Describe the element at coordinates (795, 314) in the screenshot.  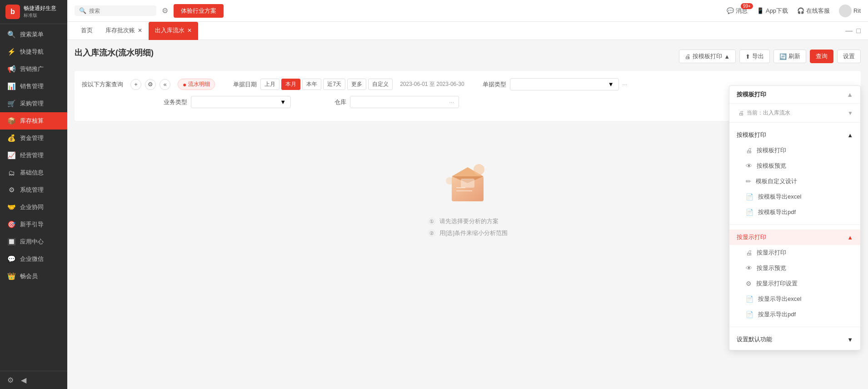
I see `dropdown-item-display-pdf: 📄 按显示导出pdf` at that location.